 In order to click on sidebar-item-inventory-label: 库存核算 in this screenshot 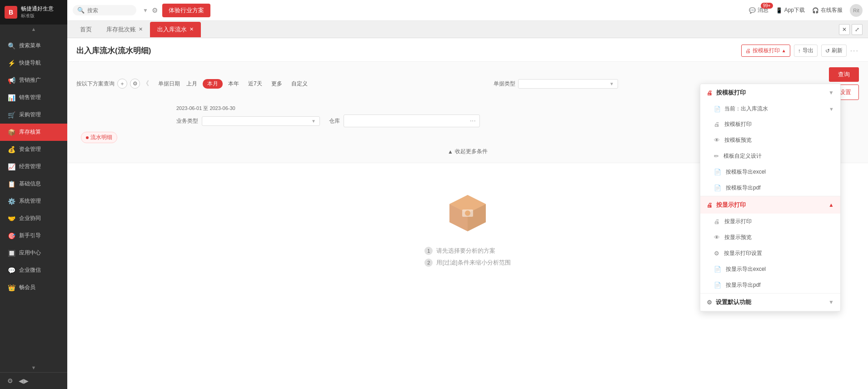, I will do `click(30, 132)`.